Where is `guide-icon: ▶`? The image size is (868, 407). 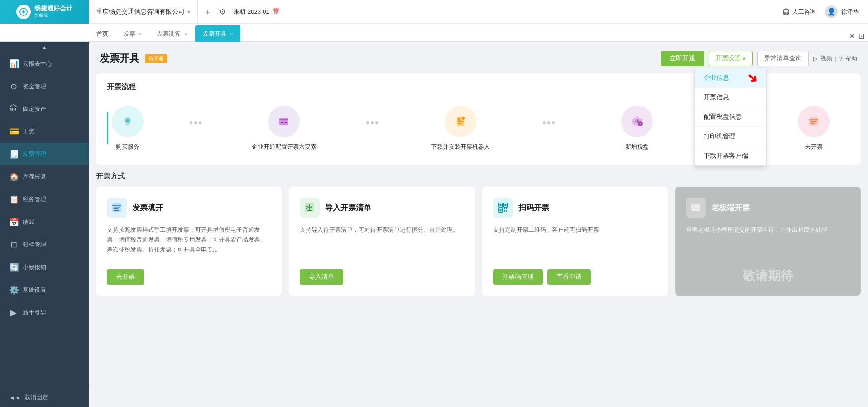 guide-icon: ▶ is located at coordinates (14, 313).